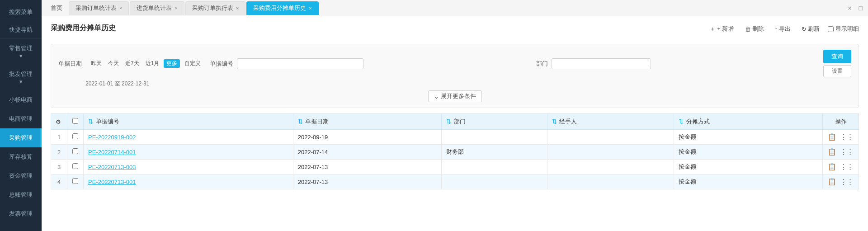 The width and height of the screenshot is (868, 231). What do you see at coordinates (113, 63) in the screenshot?
I see `date-btn-today: 今天` at bounding box center [113, 63].